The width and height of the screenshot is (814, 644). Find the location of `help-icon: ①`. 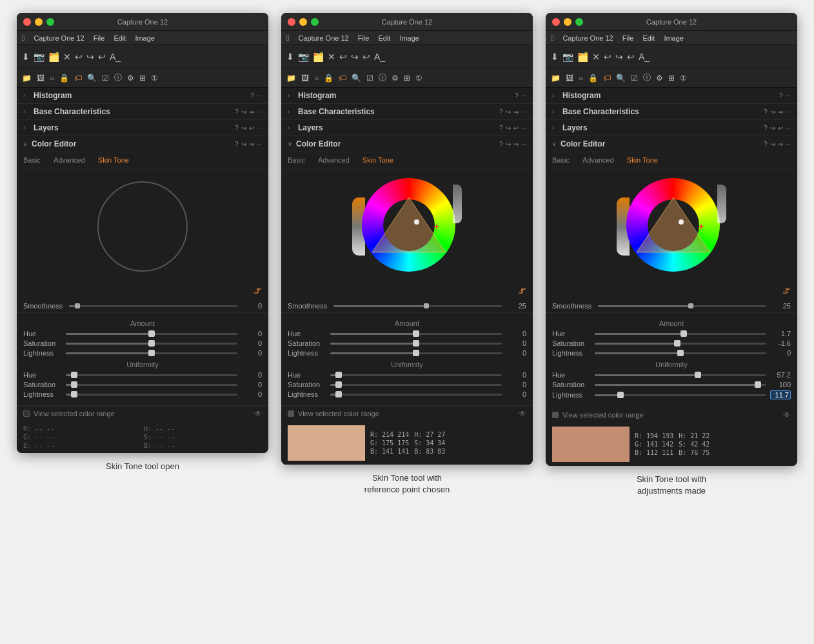

help-icon: ① is located at coordinates (419, 78).